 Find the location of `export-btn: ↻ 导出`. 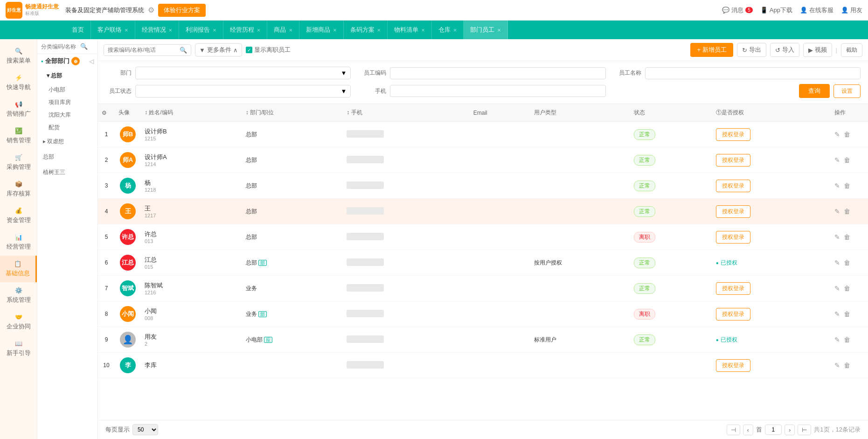

export-btn: ↻ 导出 is located at coordinates (752, 50).